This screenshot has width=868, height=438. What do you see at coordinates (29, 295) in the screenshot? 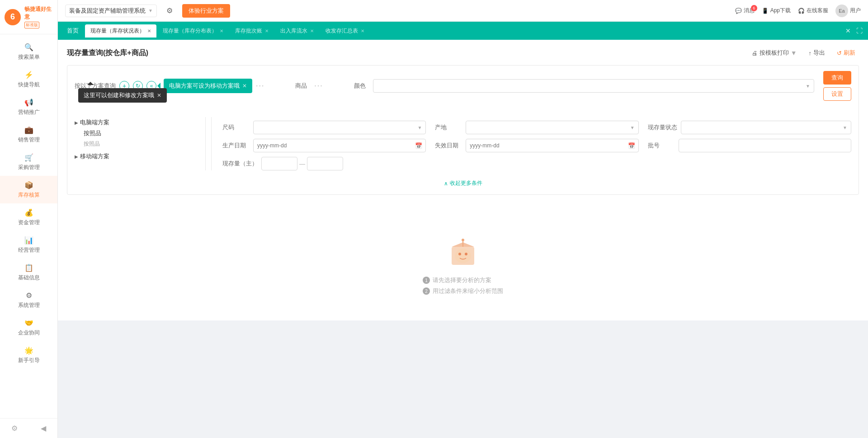
I see `system-icon: ⚙` at bounding box center [29, 295].